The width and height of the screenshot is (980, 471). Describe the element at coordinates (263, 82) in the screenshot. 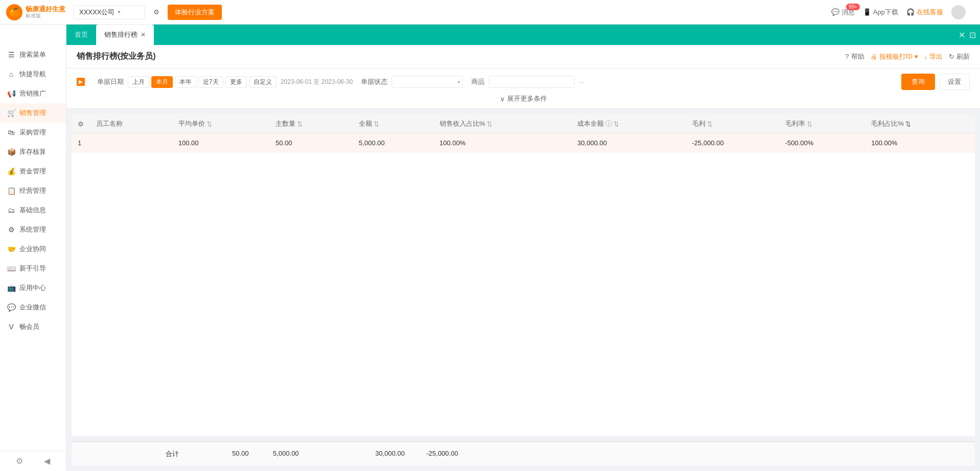

I see `date-btn-custom: 自定义` at that location.